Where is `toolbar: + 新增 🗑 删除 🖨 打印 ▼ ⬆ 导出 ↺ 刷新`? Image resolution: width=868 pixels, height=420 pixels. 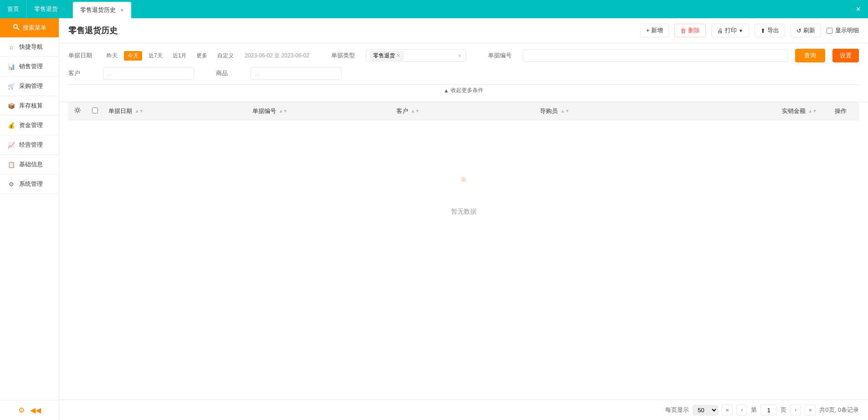
toolbar: + 新增 🗑 删除 🖨 打印 ▼ ⬆ 导出 ↺ 刷新 is located at coordinates (750, 31).